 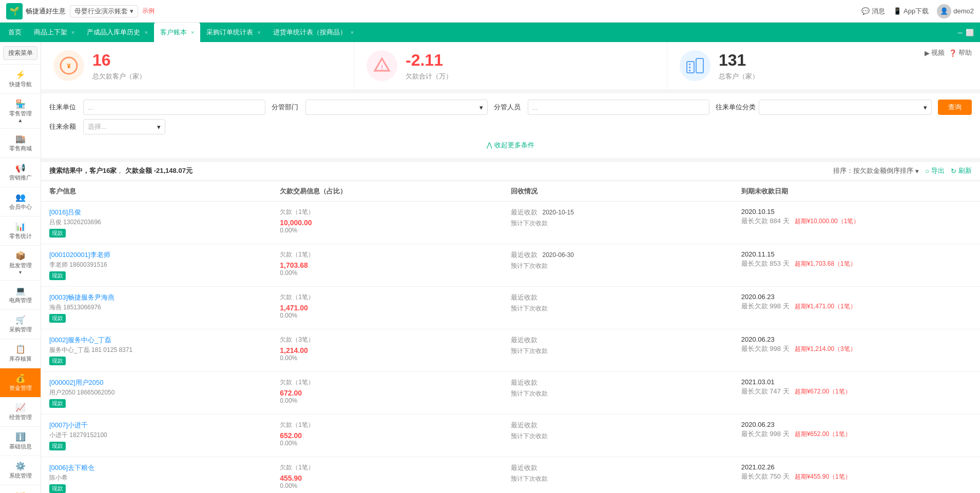 What do you see at coordinates (21, 202) in the screenshot?
I see `sidebar-item-member: 👥 会员中心` at bounding box center [21, 202].